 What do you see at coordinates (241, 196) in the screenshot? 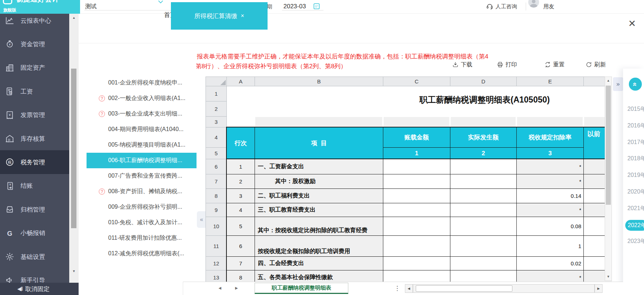
I see `cell-line-3: 3` at bounding box center [241, 196].